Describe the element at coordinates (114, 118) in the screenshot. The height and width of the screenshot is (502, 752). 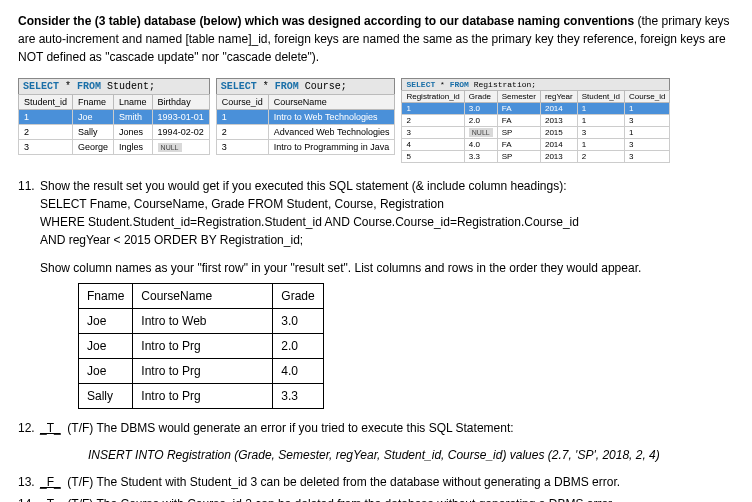
I see `table-row: 1 Joe Smith 1993-01-01` at that location.